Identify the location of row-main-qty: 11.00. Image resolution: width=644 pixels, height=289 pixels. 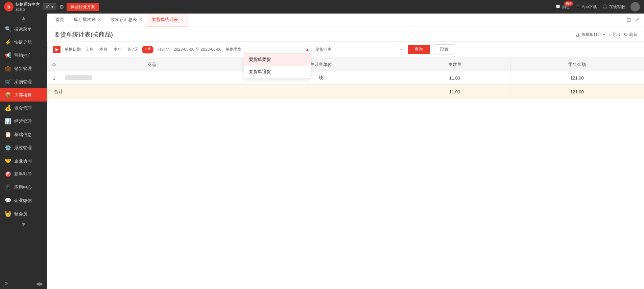
(455, 78).